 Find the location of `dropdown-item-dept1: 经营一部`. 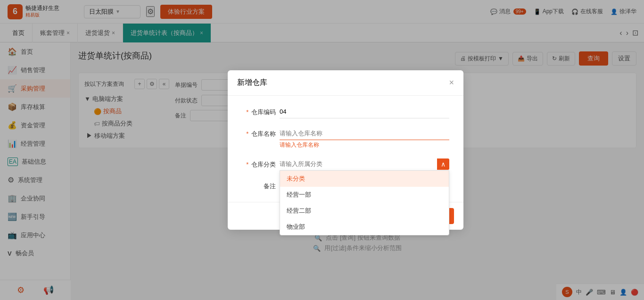

dropdown-item-dept1: 经营一部 is located at coordinates (364, 195).